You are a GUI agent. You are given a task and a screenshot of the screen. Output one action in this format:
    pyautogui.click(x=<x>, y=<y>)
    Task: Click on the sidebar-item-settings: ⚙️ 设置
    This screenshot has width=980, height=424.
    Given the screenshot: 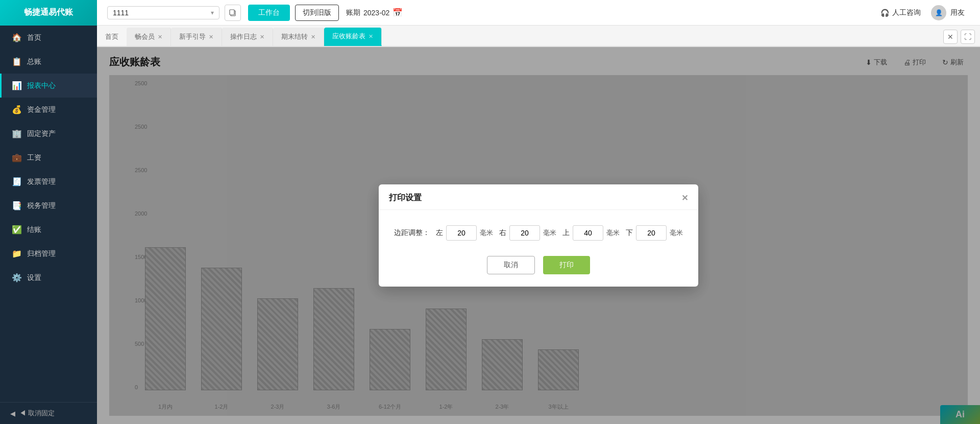 What is the action you would take?
    pyautogui.click(x=48, y=278)
    